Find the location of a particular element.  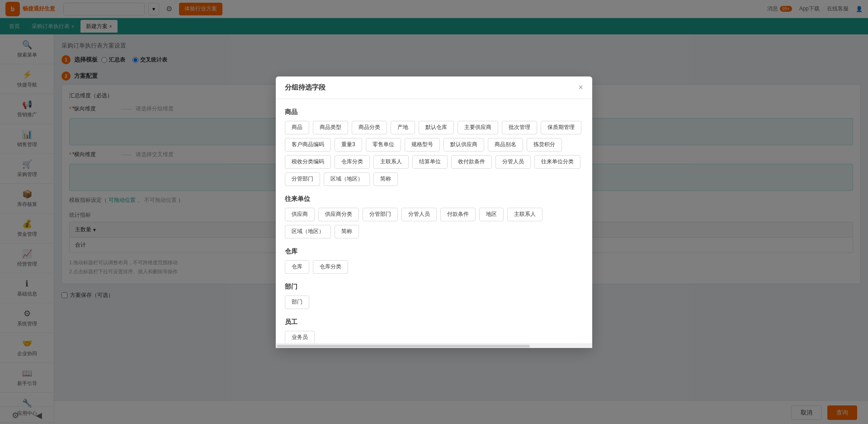

field-tags: 部门 is located at coordinates (434, 302).